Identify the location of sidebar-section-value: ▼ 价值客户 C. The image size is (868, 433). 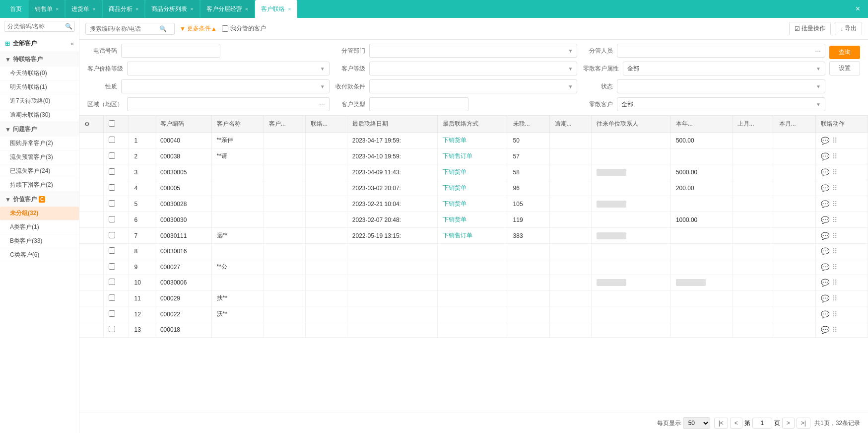
(40, 200).